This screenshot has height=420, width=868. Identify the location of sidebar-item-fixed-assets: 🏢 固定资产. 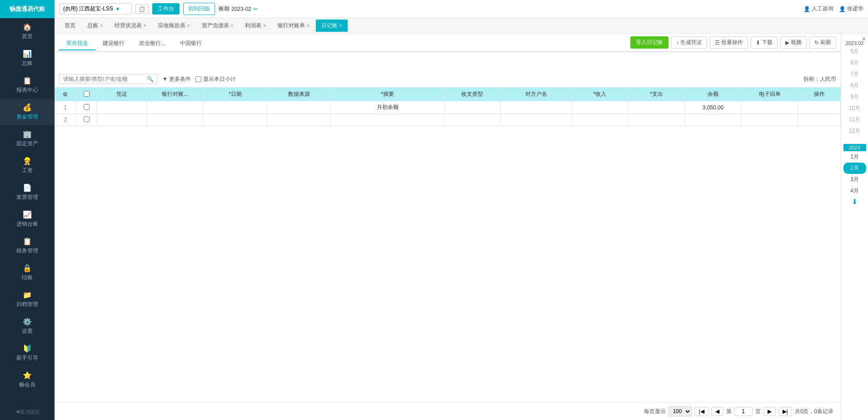
(27, 139).